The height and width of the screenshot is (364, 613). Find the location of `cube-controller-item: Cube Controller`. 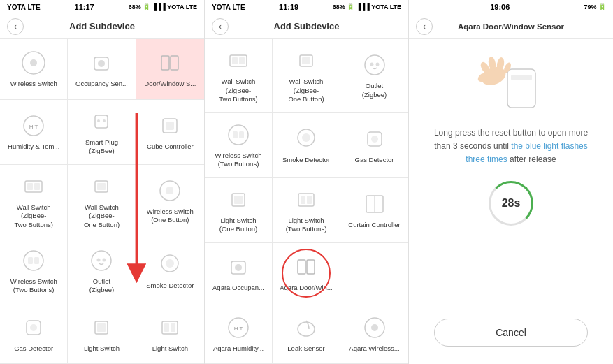

cube-controller-item: Cube Controller is located at coordinates (171, 133).